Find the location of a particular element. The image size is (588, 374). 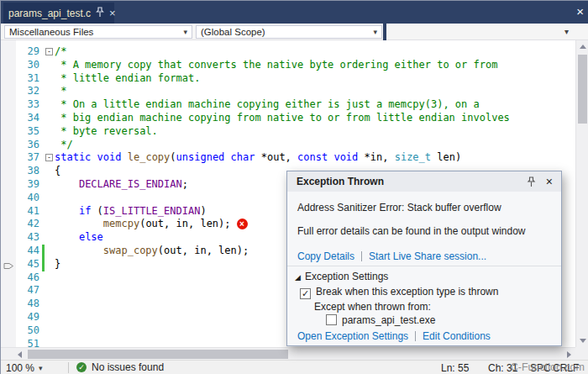

vertical-scrollbar is located at coordinates (581, 193).